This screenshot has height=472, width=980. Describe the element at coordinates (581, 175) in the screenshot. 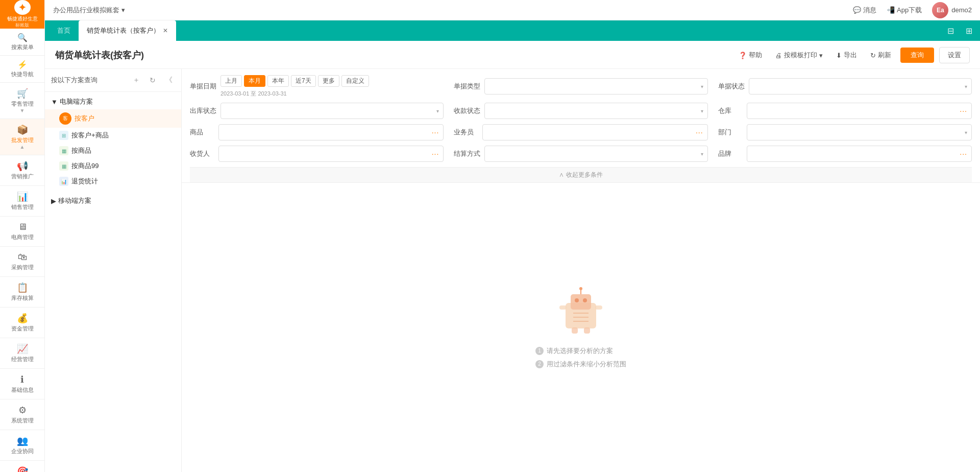

I see `collapse-label: ∧ 收起更多条件` at that location.